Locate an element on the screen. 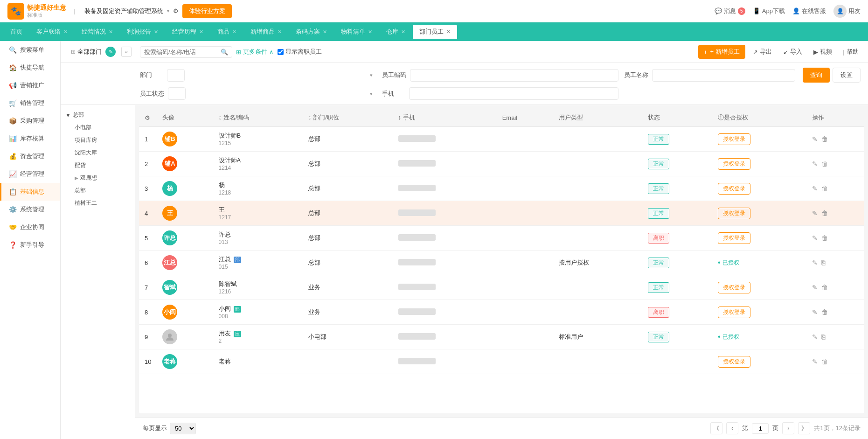 The height and width of the screenshot is (439, 868). emp-status-select is located at coordinates (177, 93).